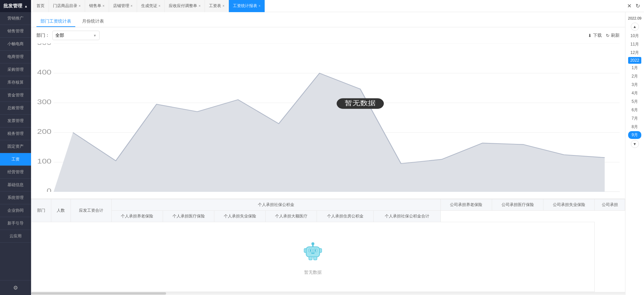  Describe the element at coordinates (635, 76) in the screenshot. I see `timeline-entry-2023-02: 2月` at that location.